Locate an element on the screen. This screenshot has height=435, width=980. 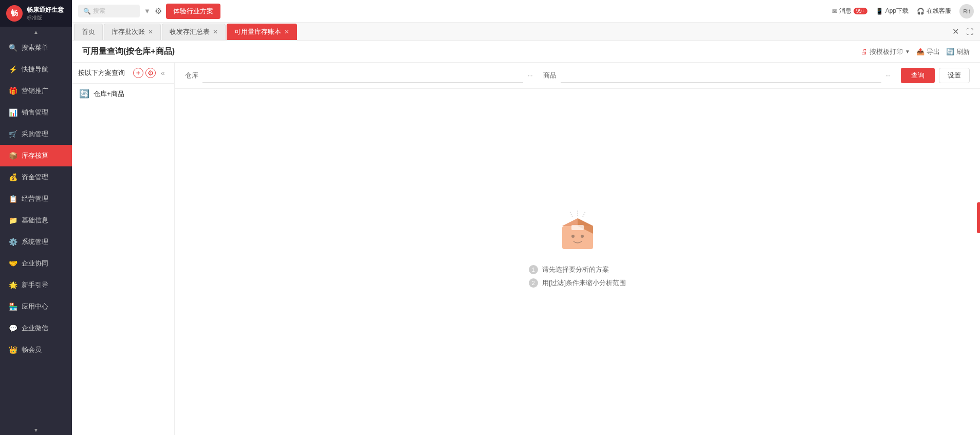
page-header: 可用量查询(按仓库+商品) 🖨 按模板打印 ▼ 📤 导出 🔄 刷新 is located at coordinates (526, 52).